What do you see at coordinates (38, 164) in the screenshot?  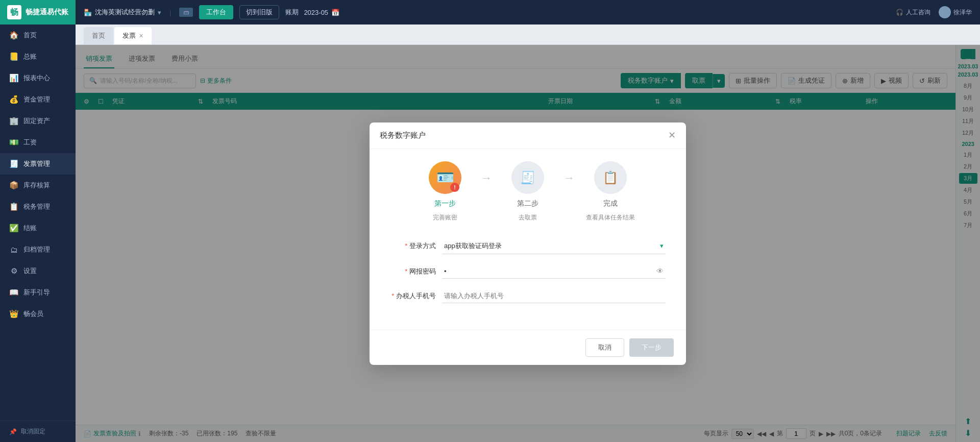 I see `sidebar-item-invoice: 🧾 发票管理` at bounding box center [38, 164].